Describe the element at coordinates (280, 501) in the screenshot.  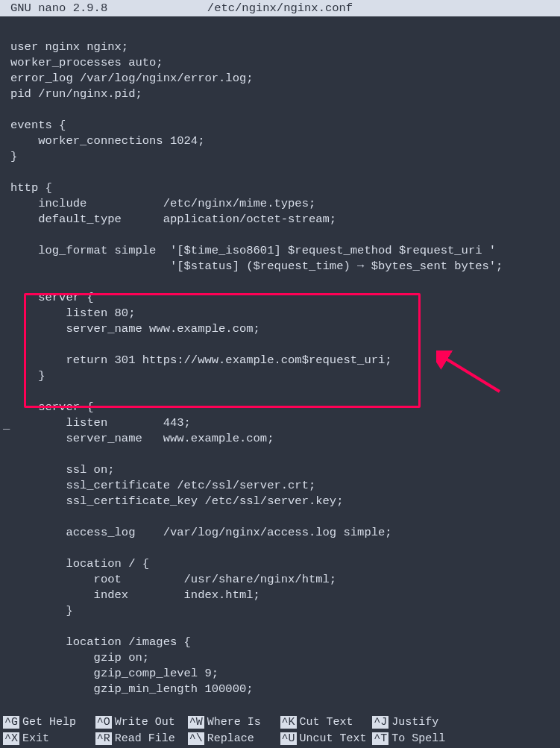
I see `editor-line: ssl_certificate_key /etc/ssl/server.key;` at that location.